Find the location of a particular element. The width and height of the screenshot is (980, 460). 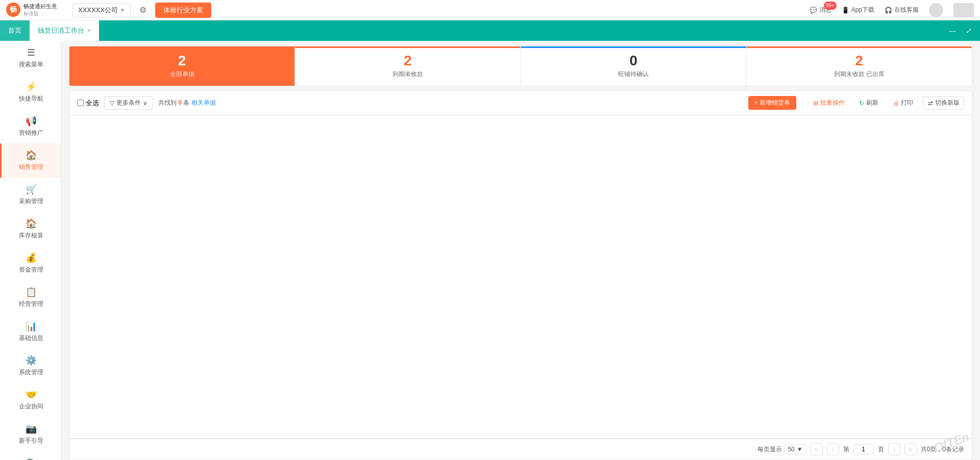

marketing-icon: 📢 is located at coordinates (31, 121).